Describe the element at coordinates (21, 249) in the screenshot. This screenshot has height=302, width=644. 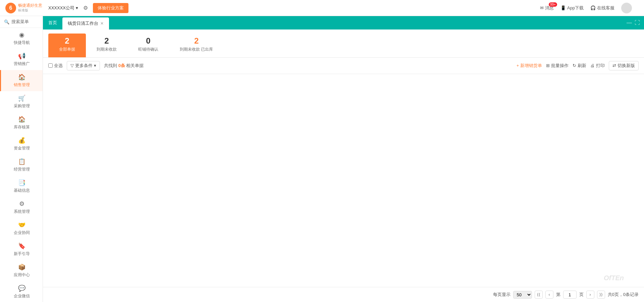
I see `sidebar-item-guide: 🔖 新手引导` at that location.